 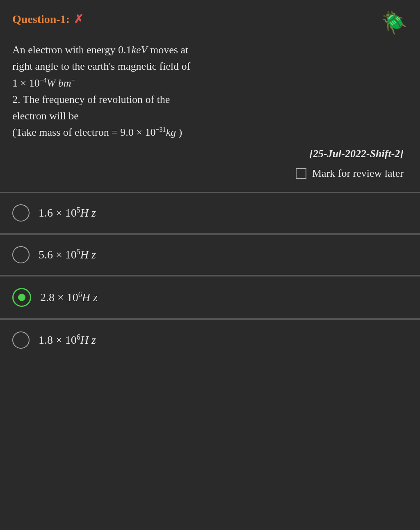 I want to click on body-line4: 2. The frequency of revolution of the, so click(x=91, y=99).